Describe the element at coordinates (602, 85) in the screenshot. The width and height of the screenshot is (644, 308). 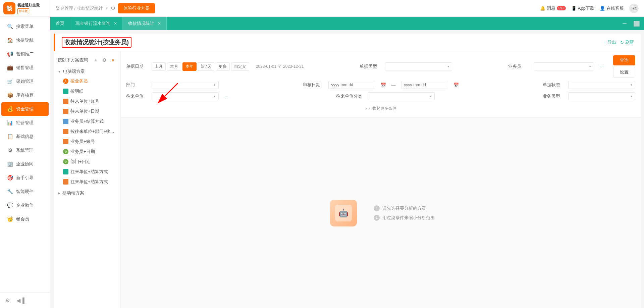
I see `doc-status-select` at that location.